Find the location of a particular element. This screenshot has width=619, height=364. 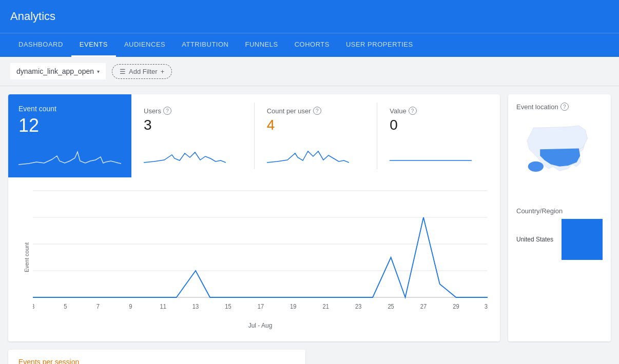

event-count-box: Event count 12 is located at coordinates (70, 136).